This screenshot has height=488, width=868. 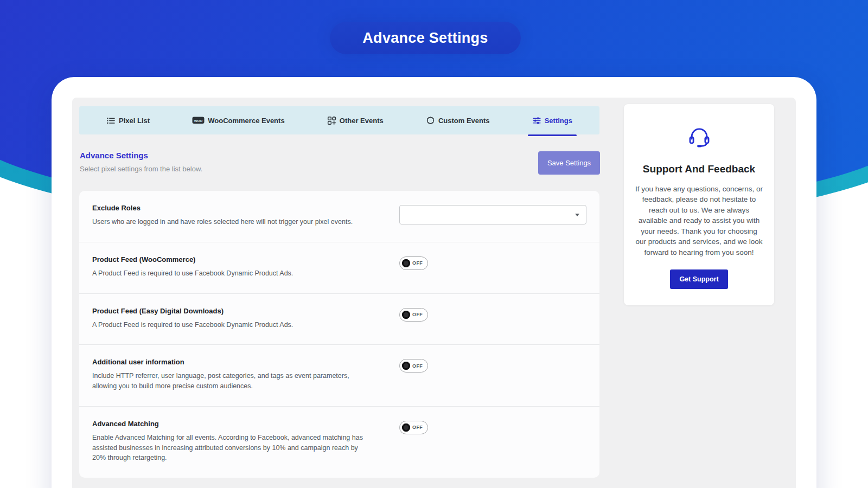 I want to click on product-feed-woocommerce-toggle: OFF, so click(x=413, y=264).